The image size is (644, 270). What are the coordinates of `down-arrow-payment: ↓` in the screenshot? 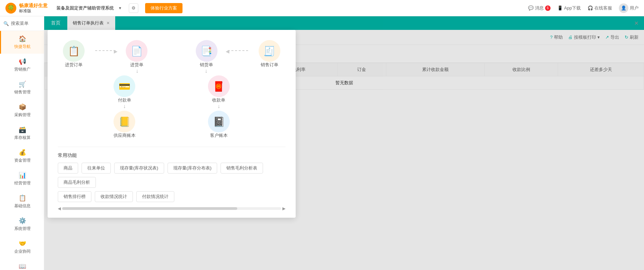 It's located at (124, 106).